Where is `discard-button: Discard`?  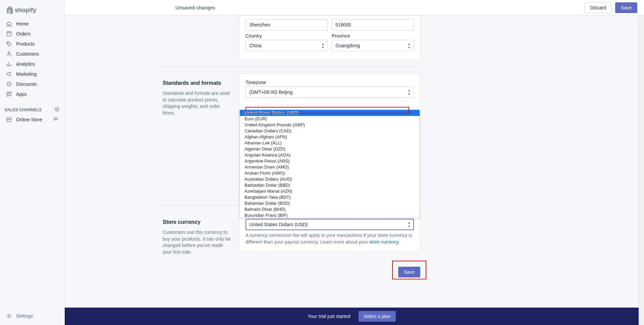 discard-button: Discard is located at coordinates (598, 8).